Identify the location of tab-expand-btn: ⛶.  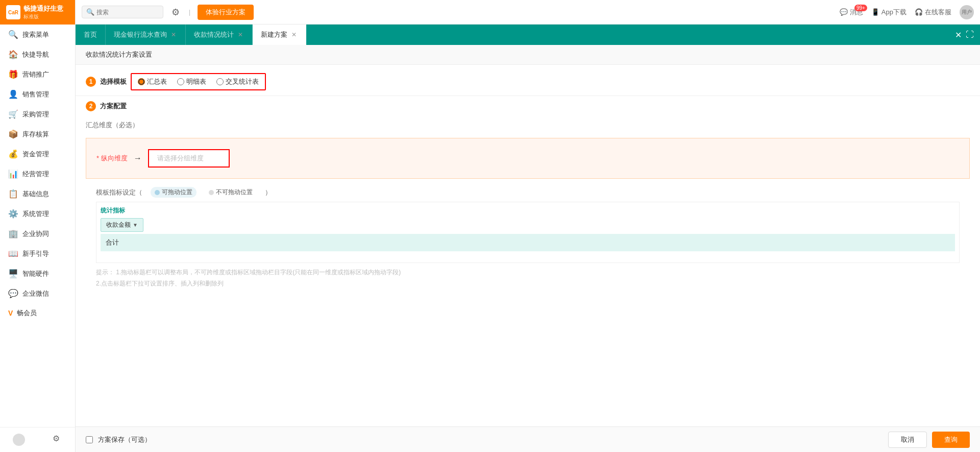
(970, 35).